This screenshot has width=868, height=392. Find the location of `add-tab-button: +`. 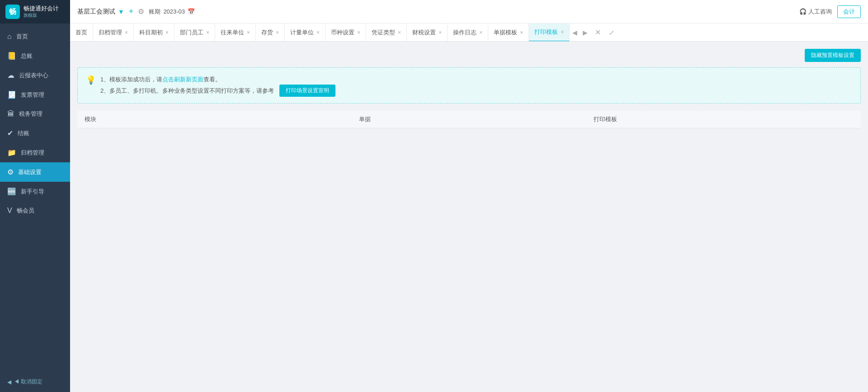

add-tab-button: + is located at coordinates (131, 12).